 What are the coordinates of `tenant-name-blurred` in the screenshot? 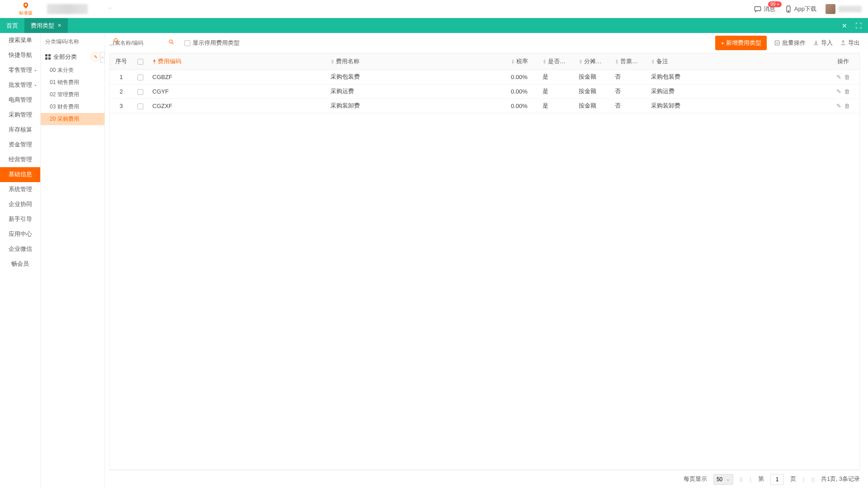 It's located at (67, 9).